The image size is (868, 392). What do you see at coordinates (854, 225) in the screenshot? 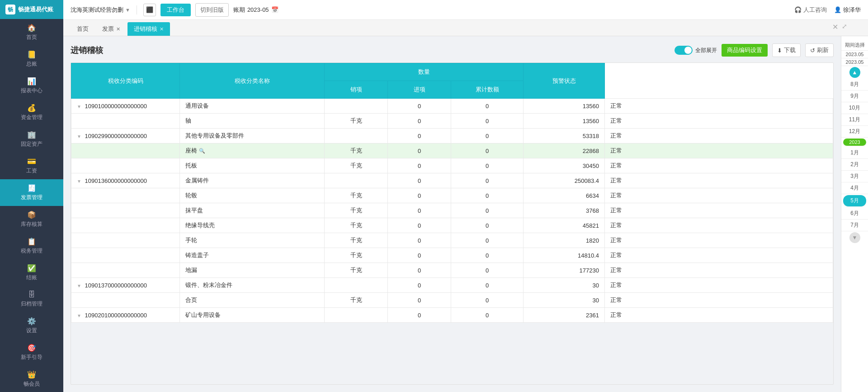
I see `period-month-7: 7月` at bounding box center [854, 225].